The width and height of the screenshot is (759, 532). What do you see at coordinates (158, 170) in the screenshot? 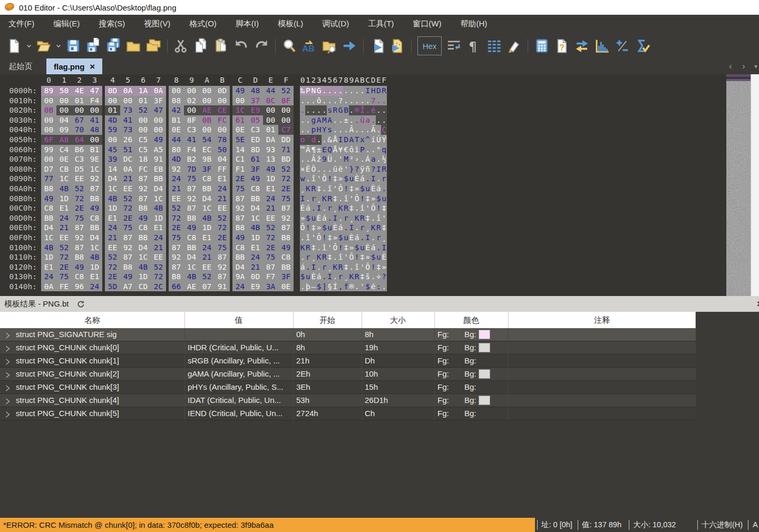
I see `hex-byte: EB` at bounding box center [158, 170].